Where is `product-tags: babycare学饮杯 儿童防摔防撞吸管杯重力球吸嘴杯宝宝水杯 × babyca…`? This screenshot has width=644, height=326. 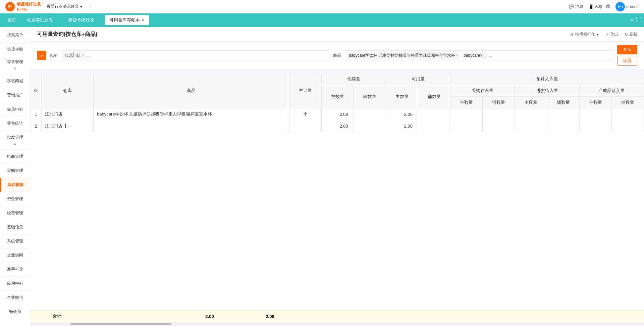 product-tags: babycare学饮杯 儿童防摔防撞吸管杯重力球吸嘴杯宝宝水杯 × babyca… is located at coordinates (479, 55).